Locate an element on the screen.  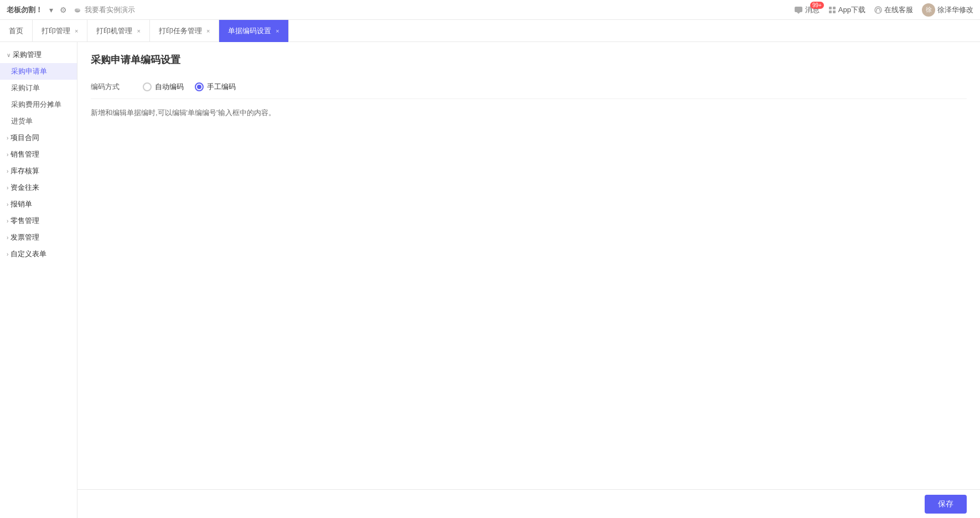
tab-print-mgmt: 打印管理 × is located at coordinates (60, 31).